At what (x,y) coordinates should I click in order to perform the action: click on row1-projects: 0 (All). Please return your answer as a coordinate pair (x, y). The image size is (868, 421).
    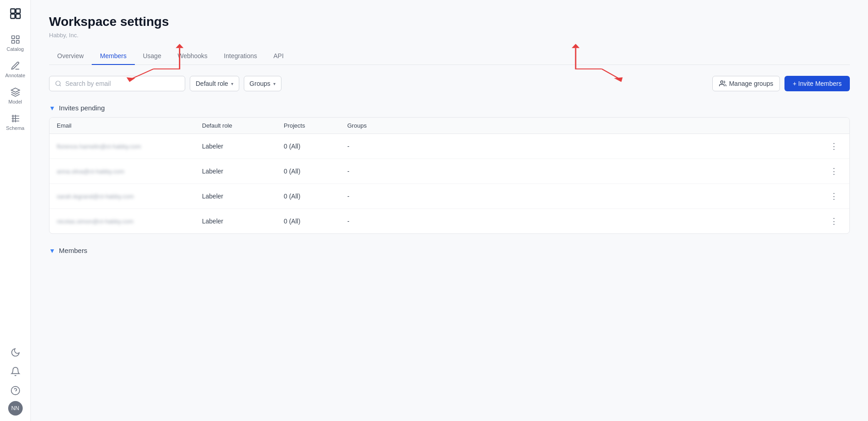
    Looking at the image, I should click on (316, 146).